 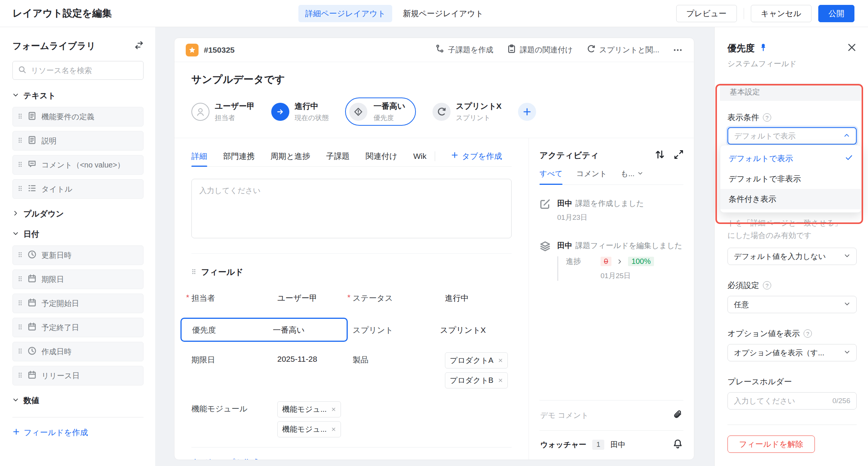 I want to click on product-tag: プロダクトA, so click(x=476, y=361).